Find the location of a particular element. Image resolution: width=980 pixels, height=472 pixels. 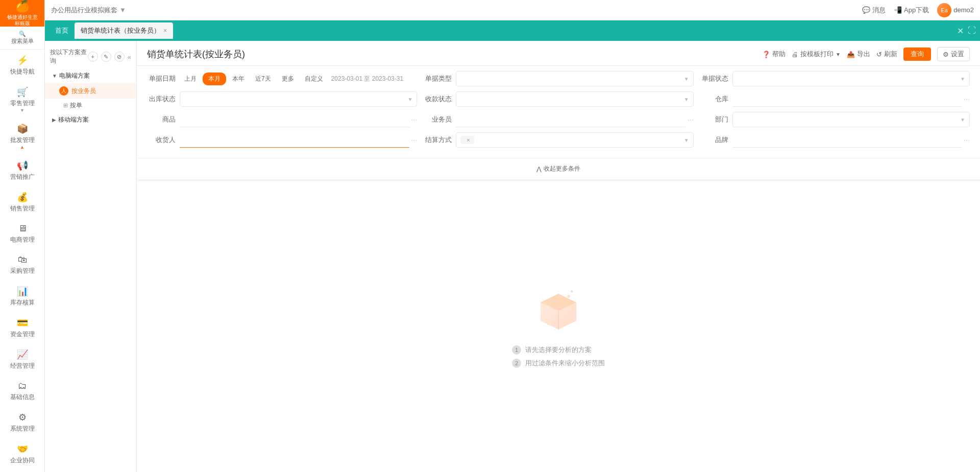

collapse-panel-btn: « is located at coordinates (130, 57).